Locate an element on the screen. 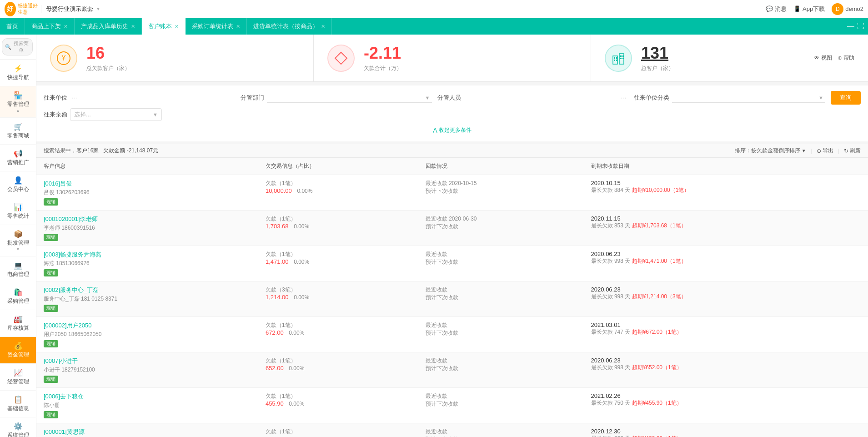  amount-value-3: 1,214.00 is located at coordinates (277, 297).